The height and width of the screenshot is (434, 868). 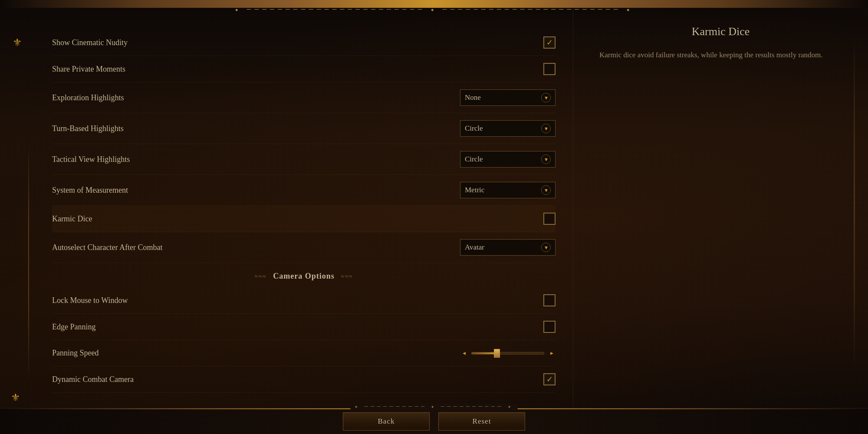 I want to click on lock-mouse-label: Lock Mouse to Window, so click(x=298, y=300).